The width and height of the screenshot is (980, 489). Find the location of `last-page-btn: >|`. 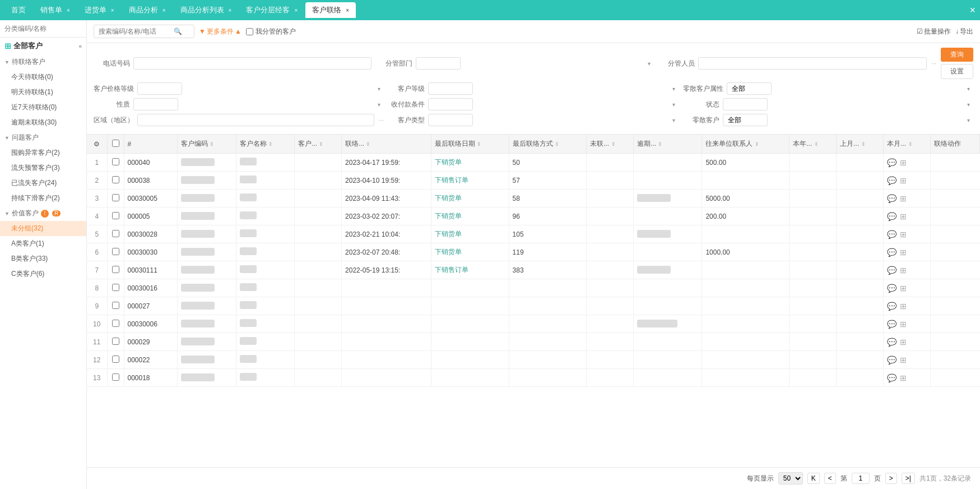

last-page-btn: >| is located at coordinates (908, 478).